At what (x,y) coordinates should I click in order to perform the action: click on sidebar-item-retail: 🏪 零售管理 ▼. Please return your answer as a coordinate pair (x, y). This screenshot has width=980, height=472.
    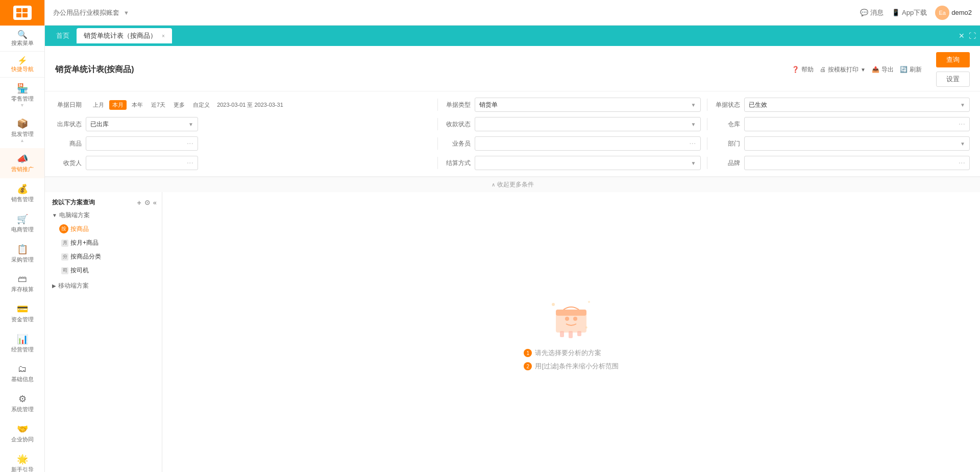
    Looking at the image, I should click on (22, 95).